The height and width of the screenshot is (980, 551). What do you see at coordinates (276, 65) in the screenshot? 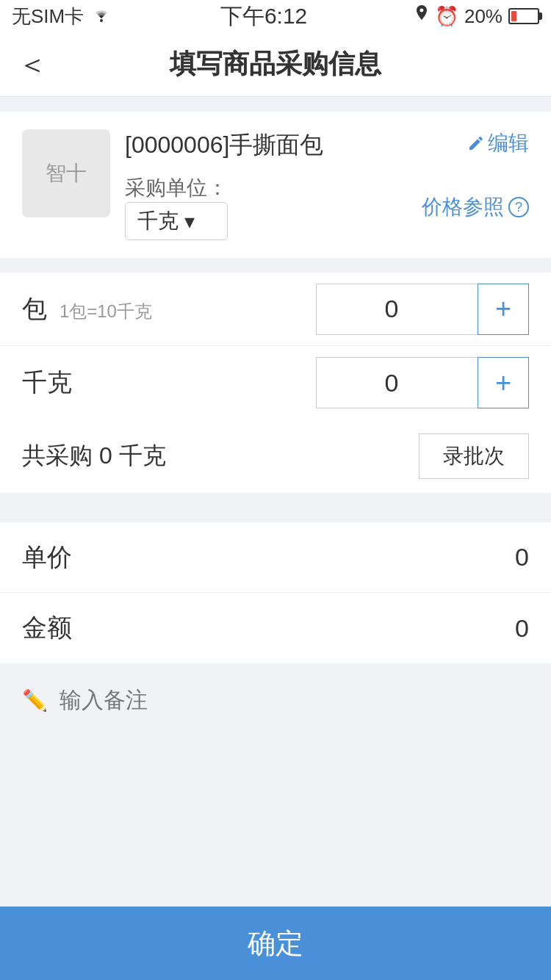
I see `nav-bar: ＜ 填写商品采购信息` at bounding box center [276, 65].